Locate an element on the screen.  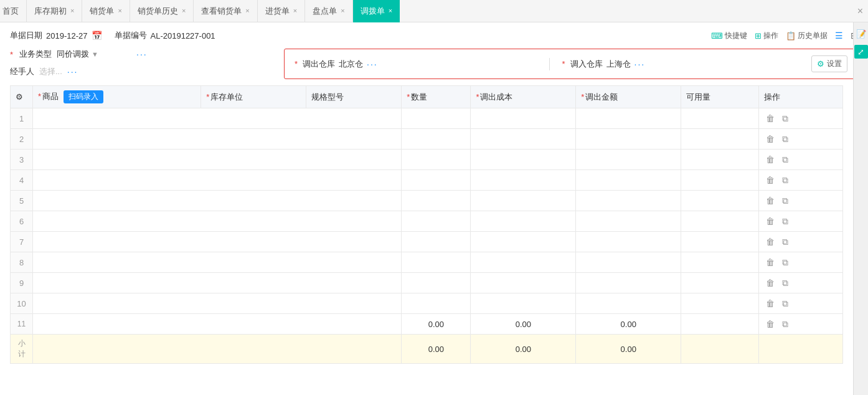
tab-home: 首页 is located at coordinates (15, 11).